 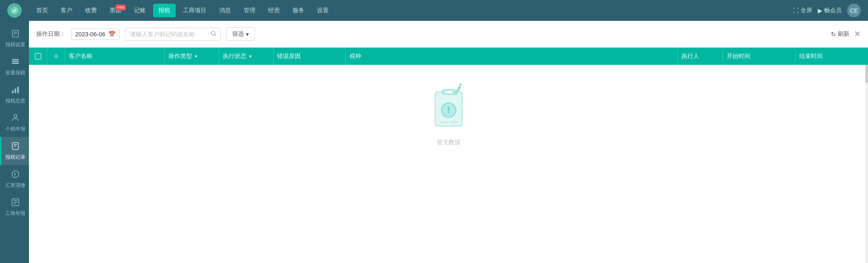 I want to click on th-op-type: 操作类型 ▼, so click(x=192, y=56).